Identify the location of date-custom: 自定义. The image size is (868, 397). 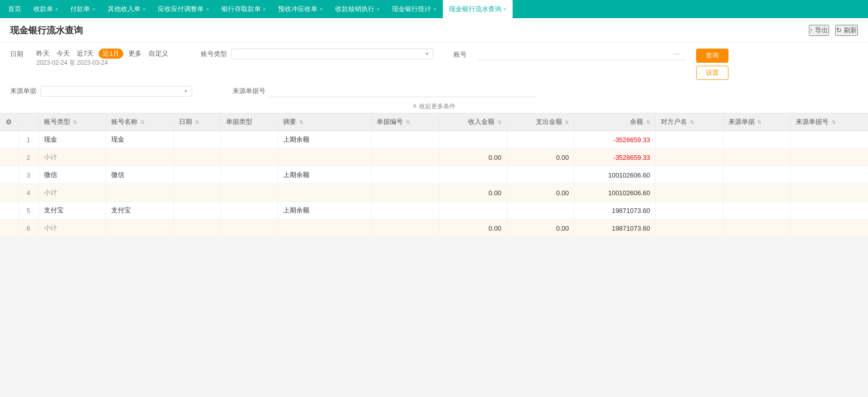
(159, 54).